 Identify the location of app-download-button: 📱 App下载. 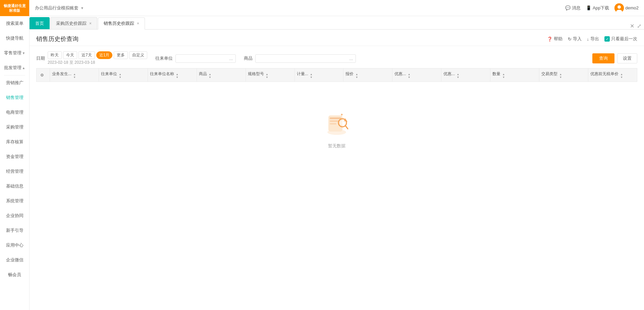
(598, 8).